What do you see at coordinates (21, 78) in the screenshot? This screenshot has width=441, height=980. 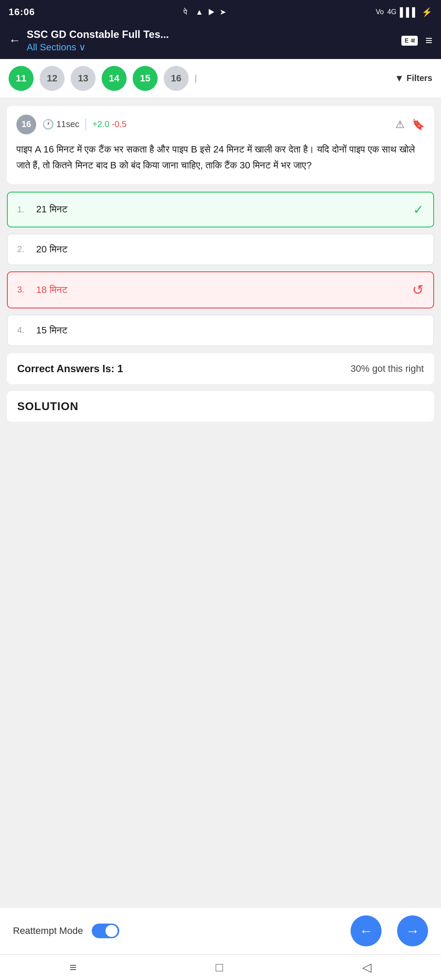 I see `question-num-11: 11` at bounding box center [21, 78].